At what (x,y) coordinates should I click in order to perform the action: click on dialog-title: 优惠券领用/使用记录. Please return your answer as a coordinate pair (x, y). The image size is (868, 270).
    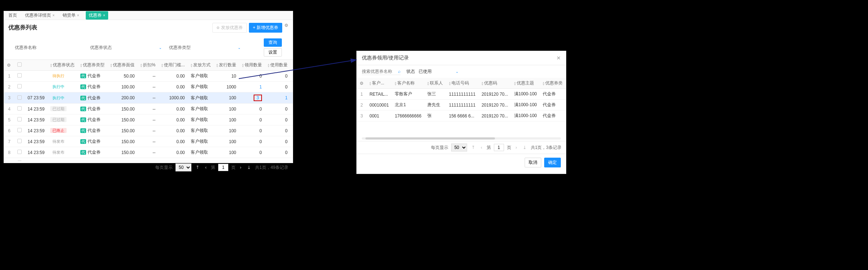
    Looking at the image, I should click on (385, 58).